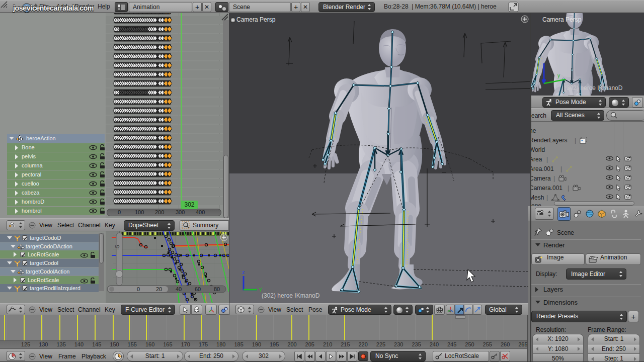  Describe the element at coordinates (217, 289) in the screenshot. I see `svg-text: 80` at that location.